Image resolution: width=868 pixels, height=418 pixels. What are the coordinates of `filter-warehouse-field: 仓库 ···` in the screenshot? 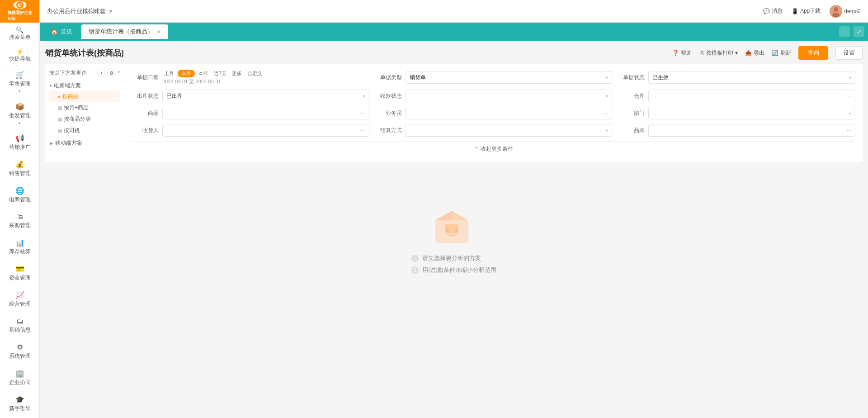 It's located at (736, 96).